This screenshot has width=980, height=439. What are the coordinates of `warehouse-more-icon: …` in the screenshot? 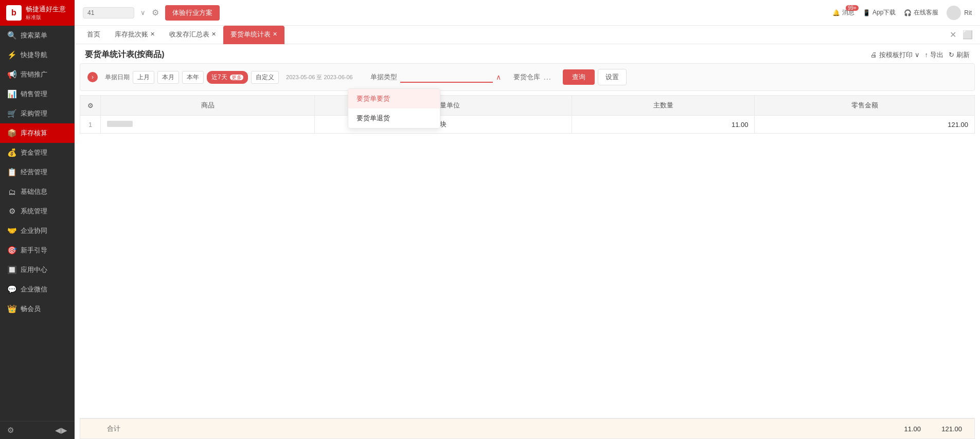 It's located at (547, 77).